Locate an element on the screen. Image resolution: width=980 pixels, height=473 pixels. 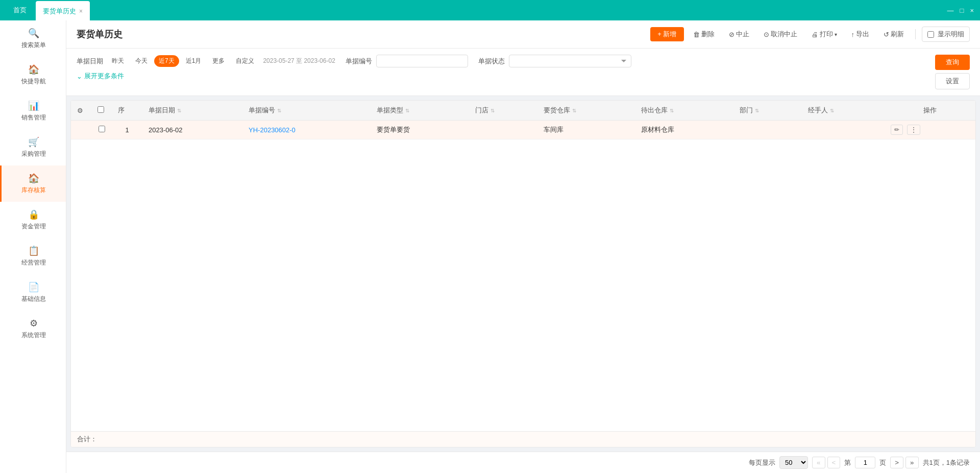
col-department-header: 部门 ⇅ is located at coordinates (768, 110).